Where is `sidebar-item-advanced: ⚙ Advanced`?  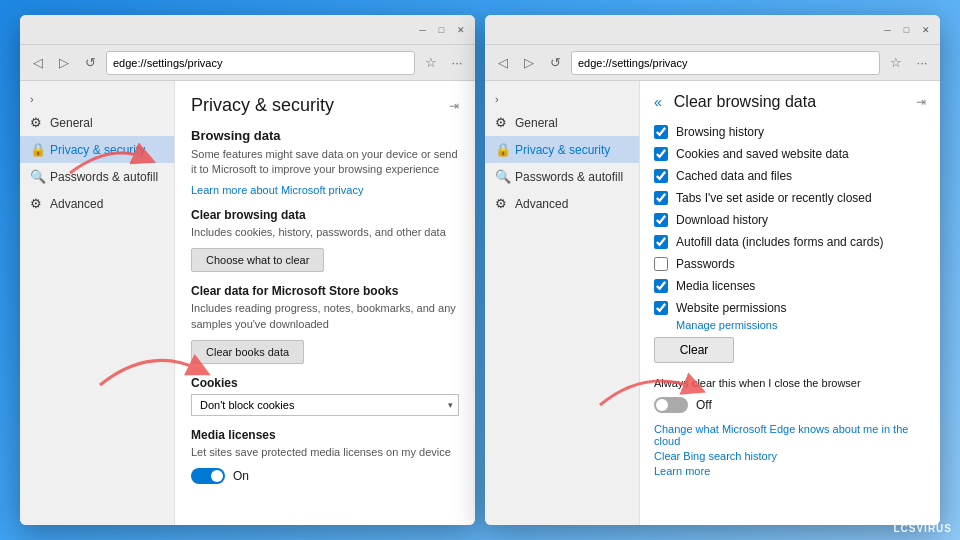 sidebar-item-advanced: ⚙ Advanced is located at coordinates (97, 204).